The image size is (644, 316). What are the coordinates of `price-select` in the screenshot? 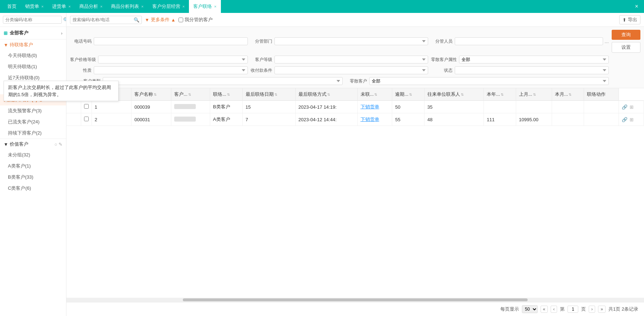 It's located at (173, 60).